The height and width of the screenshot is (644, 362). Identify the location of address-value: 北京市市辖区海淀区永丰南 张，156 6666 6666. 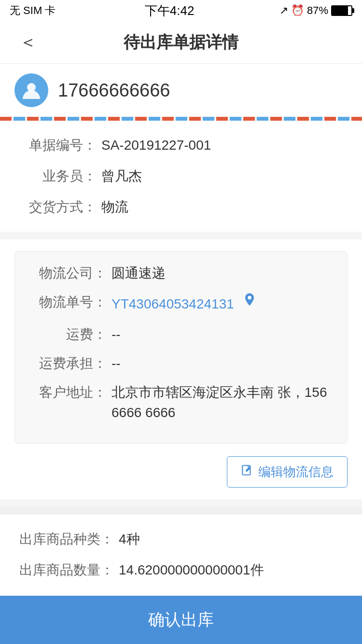
(220, 403).